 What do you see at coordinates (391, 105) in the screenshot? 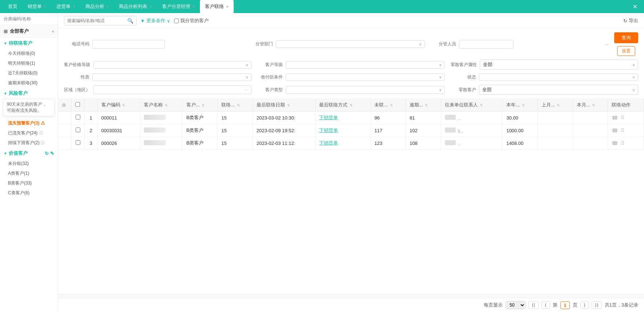
I see `sort-uncontact-icon: ⇅` at bounding box center [391, 105].